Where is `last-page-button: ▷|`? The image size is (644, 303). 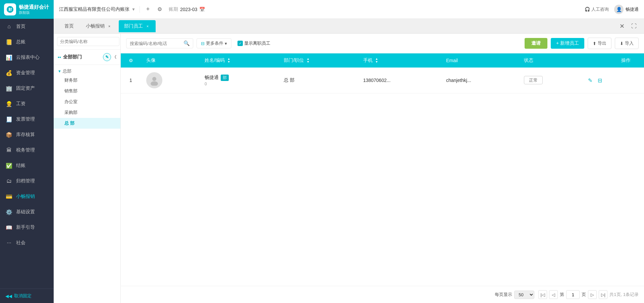
last-page-button: ▷| is located at coordinates (603, 295).